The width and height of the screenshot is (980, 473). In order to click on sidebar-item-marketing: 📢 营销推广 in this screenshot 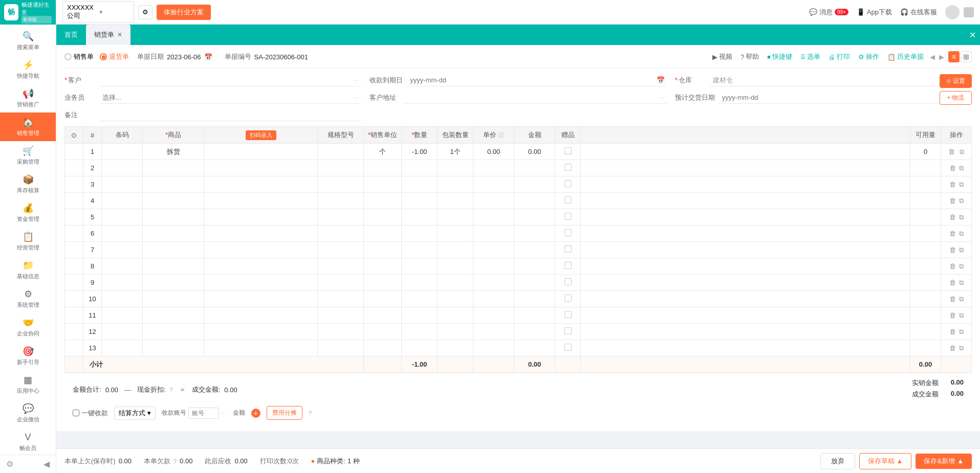, I will do `click(28, 98)`.